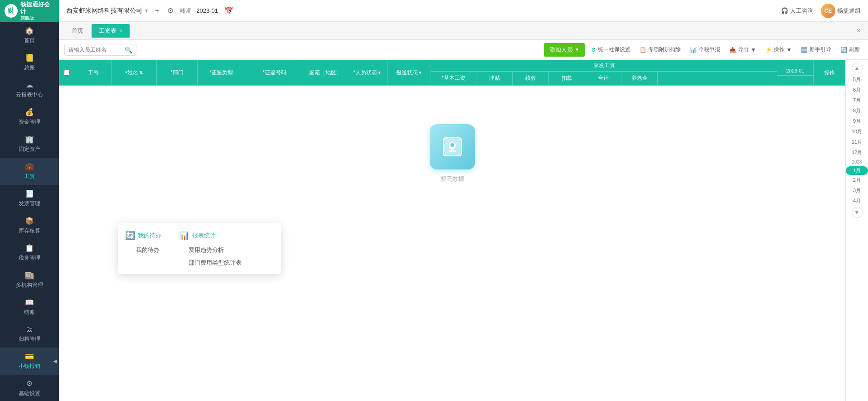  Describe the element at coordinates (857, 170) in the screenshot. I see `timeline-month-1: 1月` at that location.